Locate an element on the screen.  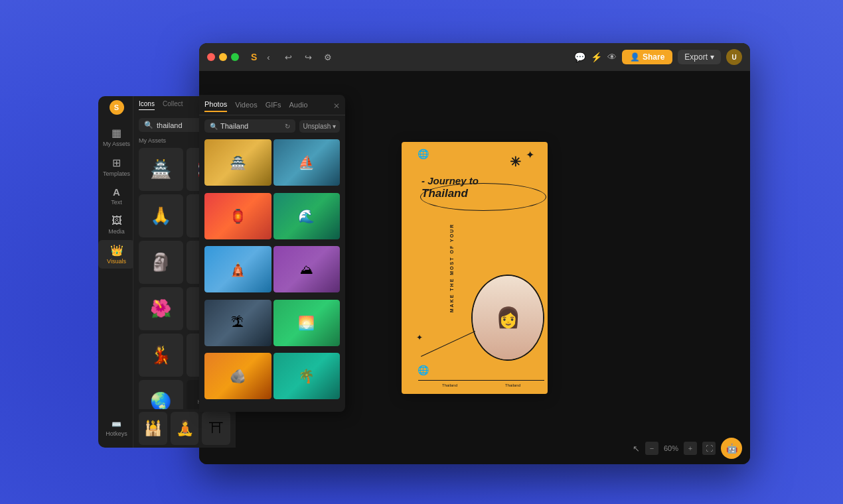
tab-collect: Collect is located at coordinates (173, 105).